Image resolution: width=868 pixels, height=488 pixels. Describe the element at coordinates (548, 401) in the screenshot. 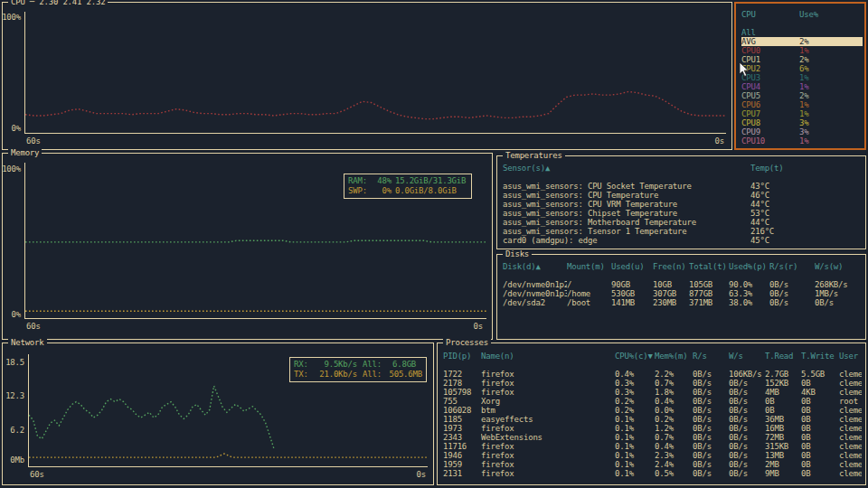

I see `cell: Xorg` at that location.